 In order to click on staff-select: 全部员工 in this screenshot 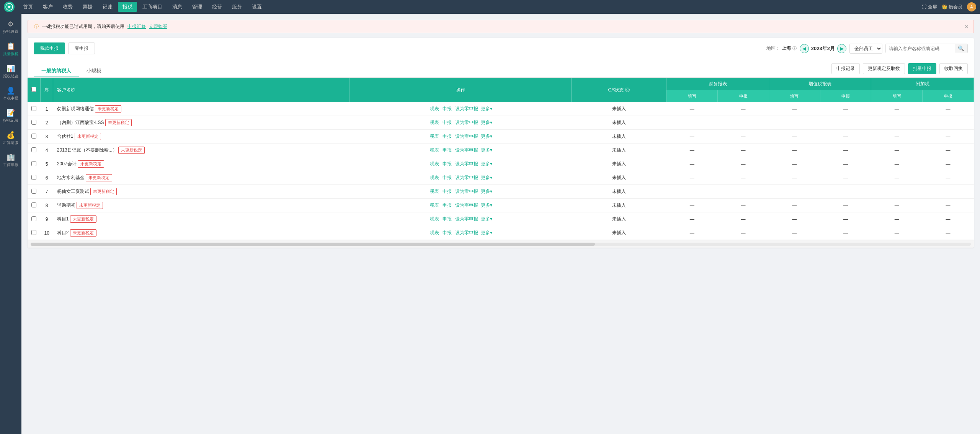, I will do `click(866, 49)`.